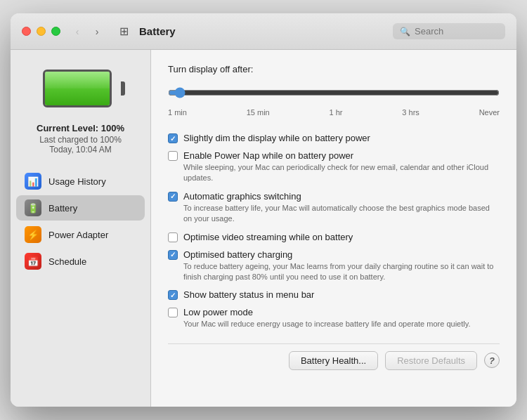  Describe the element at coordinates (81, 88) in the screenshot. I see `battery-graphic` at that location.